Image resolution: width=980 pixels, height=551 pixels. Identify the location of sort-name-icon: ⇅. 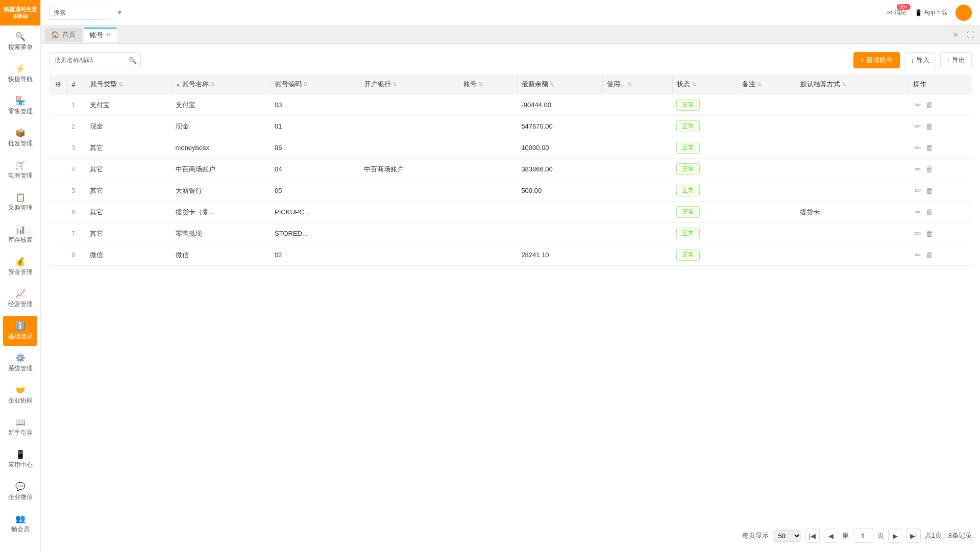
(212, 85).